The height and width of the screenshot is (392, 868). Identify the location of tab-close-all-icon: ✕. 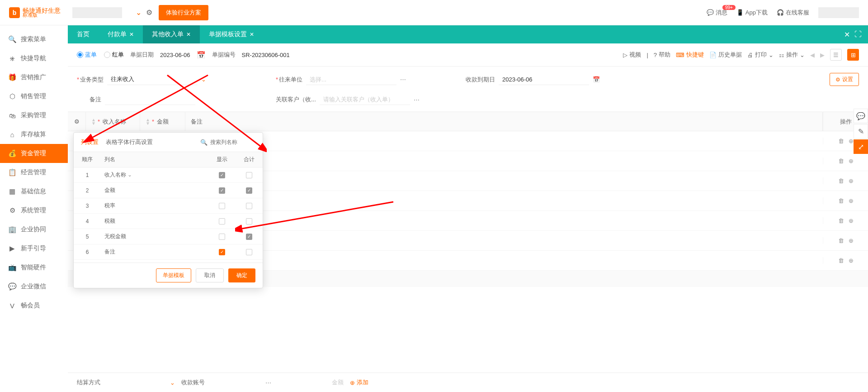
(847, 34).